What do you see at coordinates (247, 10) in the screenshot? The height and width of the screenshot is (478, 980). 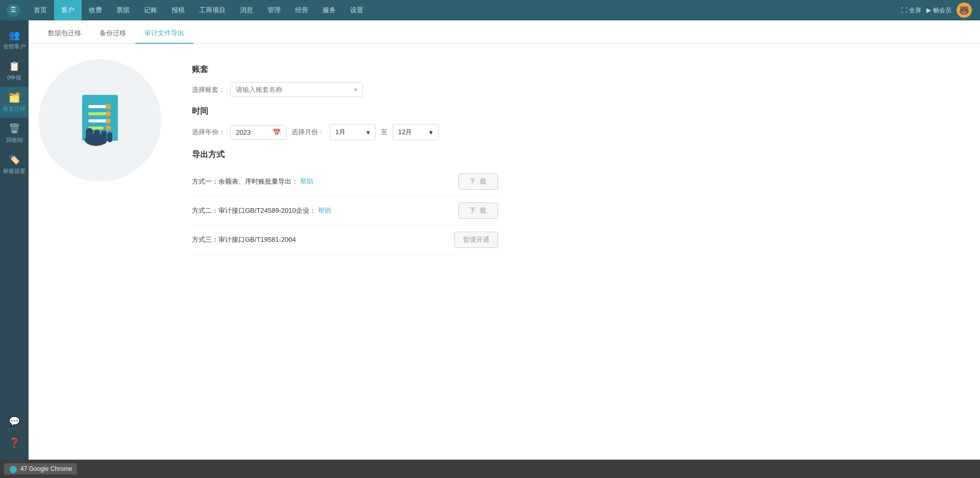 I see `nav-message: 消息` at bounding box center [247, 10].